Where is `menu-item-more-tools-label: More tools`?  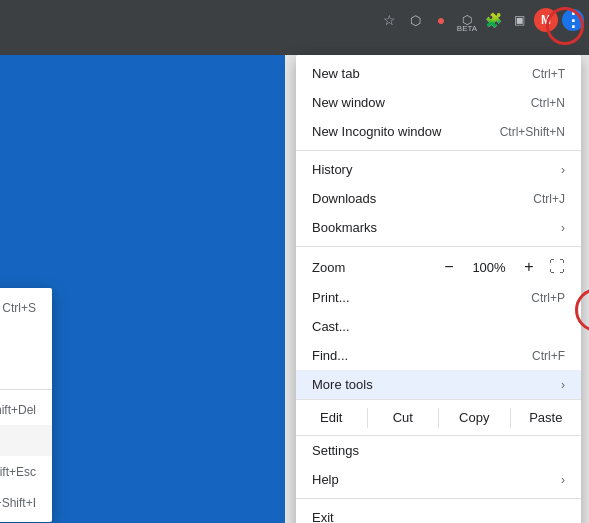
menu-item-more-tools-label: More tools is located at coordinates (342, 384).